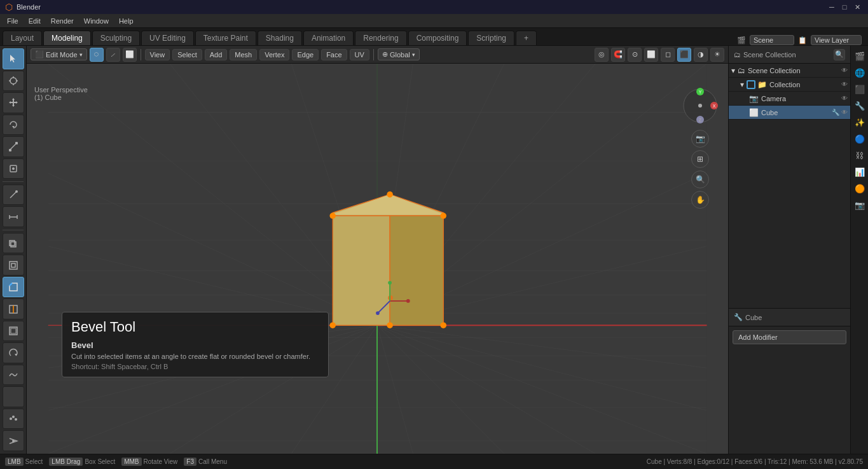 The width and height of the screenshot is (868, 469). What do you see at coordinates (280, 38) in the screenshot?
I see `tab-shading: Shading` at bounding box center [280, 38].